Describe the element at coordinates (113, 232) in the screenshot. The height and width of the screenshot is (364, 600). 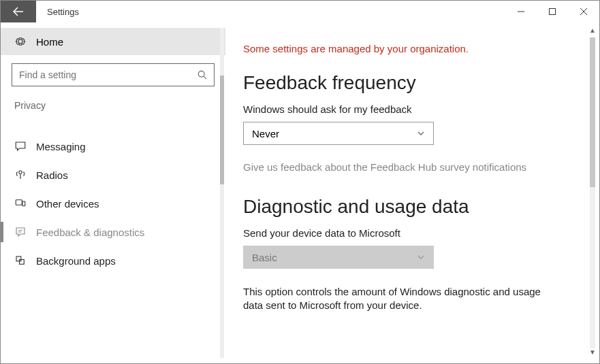
I see `sidebar-item-feedback-diagnostics: Feedback & diagnostics` at that location.